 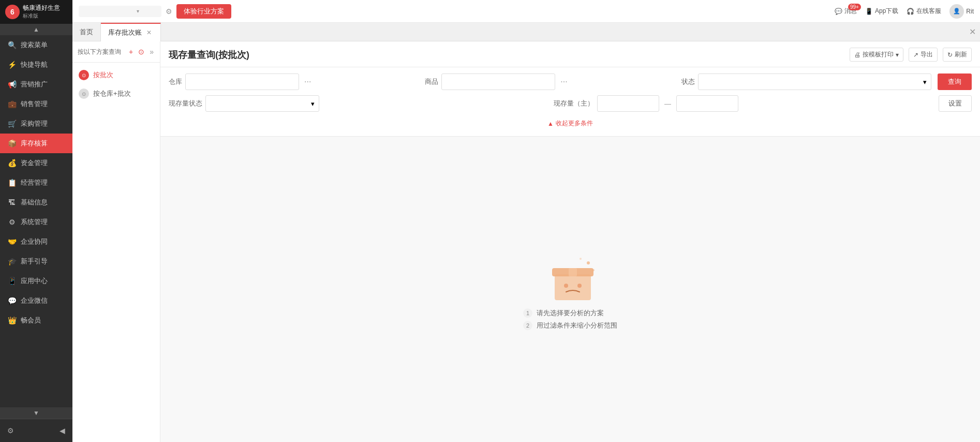 I want to click on collapse-filters-button: ▲ 收起更多条件, so click(x=570, y=123).